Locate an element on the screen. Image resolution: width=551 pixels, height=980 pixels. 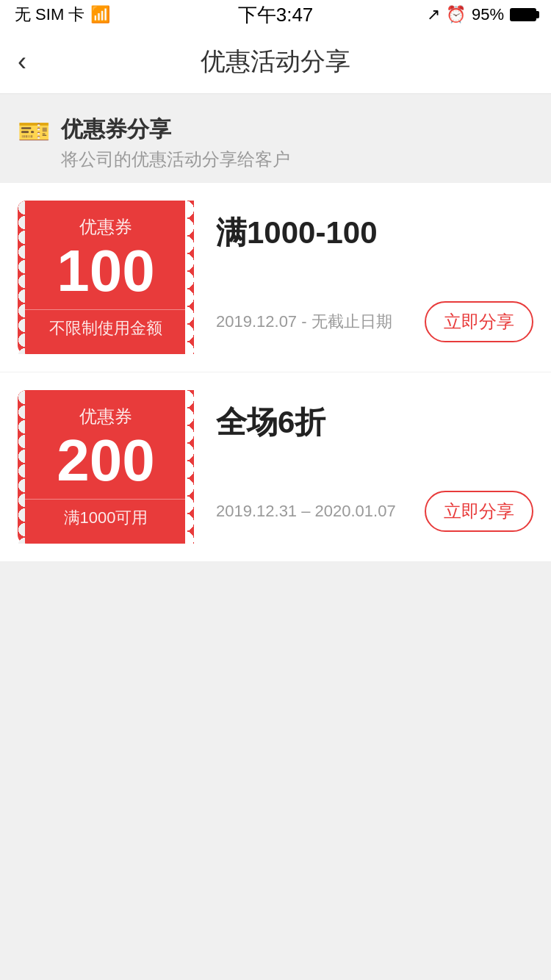
alarm-icon: ⏰ is located at coordinates (455, 15).